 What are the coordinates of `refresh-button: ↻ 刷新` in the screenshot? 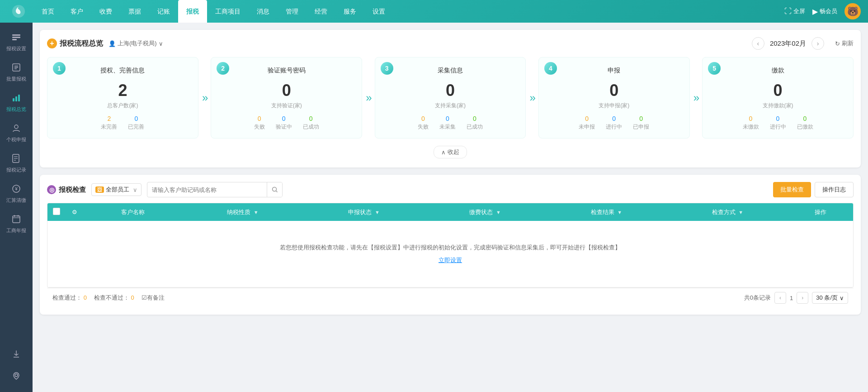 It's located at (844, 43).